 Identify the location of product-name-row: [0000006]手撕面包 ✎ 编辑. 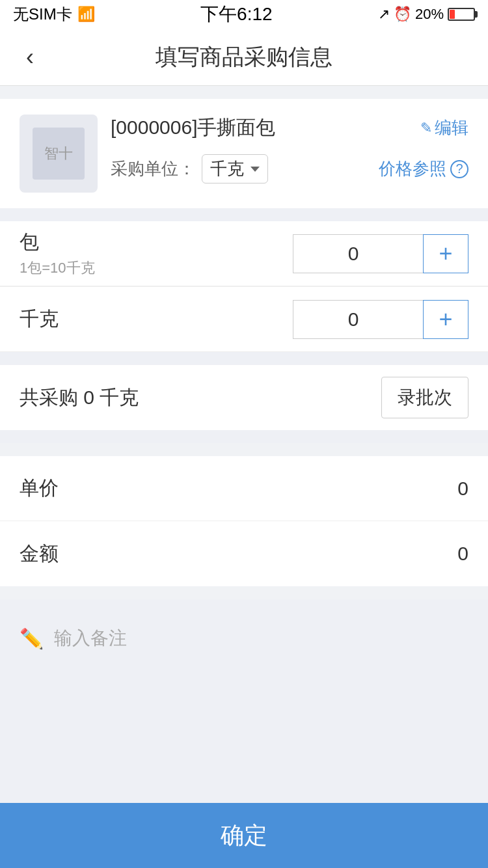
(290, 128).